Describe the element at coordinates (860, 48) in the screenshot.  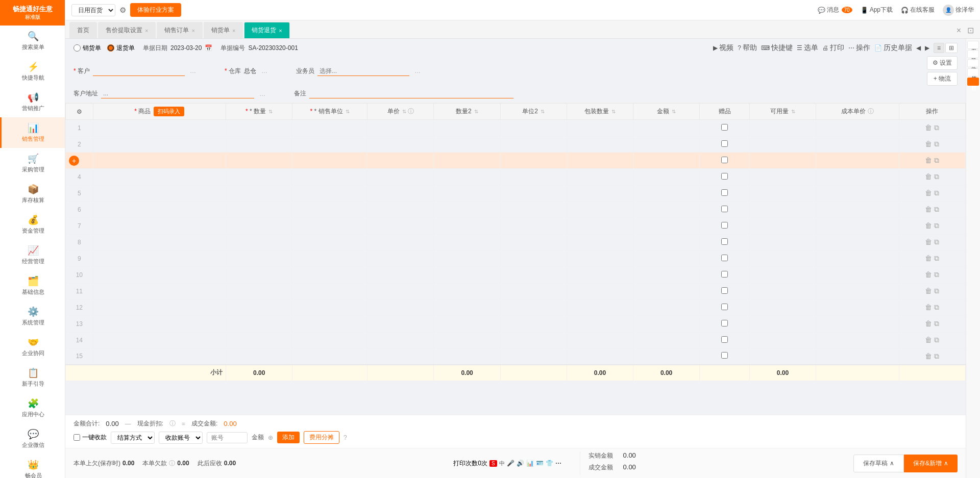
I see `operation-btn: ⋯ 操作` at that location.